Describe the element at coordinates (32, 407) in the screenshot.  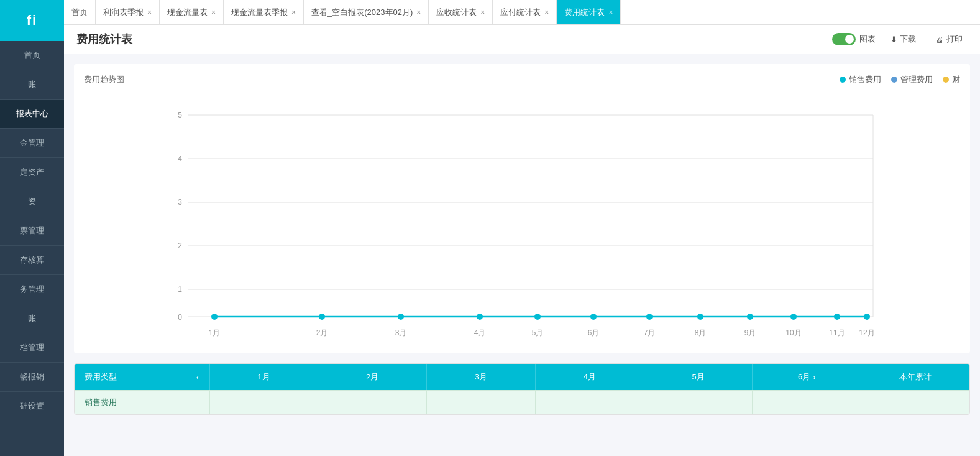
I see `sidebar-item-settings: 础设置` at that location.